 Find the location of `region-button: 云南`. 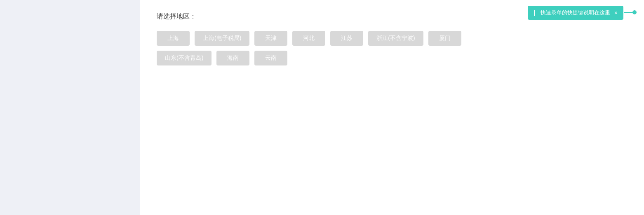

region-button: 云南 is located at coordinates (271, 58).